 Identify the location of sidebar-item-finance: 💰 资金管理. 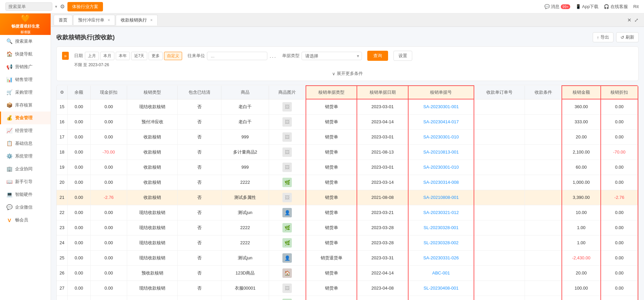
(25, 118).